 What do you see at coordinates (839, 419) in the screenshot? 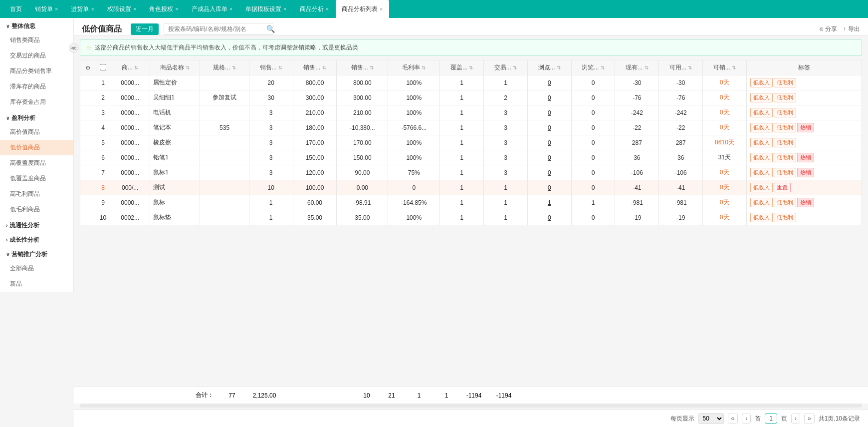
I see `total-label: 共1页,10条记录` at bounding box center [839, 419].